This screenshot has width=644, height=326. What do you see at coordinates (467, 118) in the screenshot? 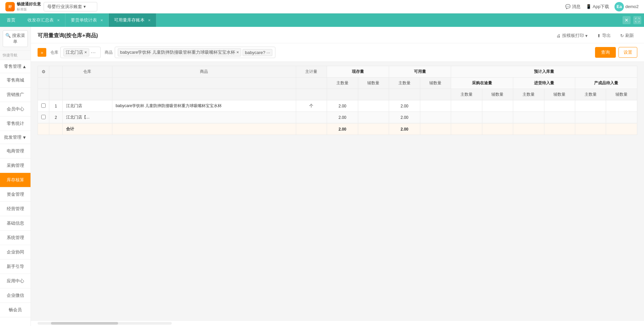
I see `row2-purchase-main` at bounding box center [467, 118].